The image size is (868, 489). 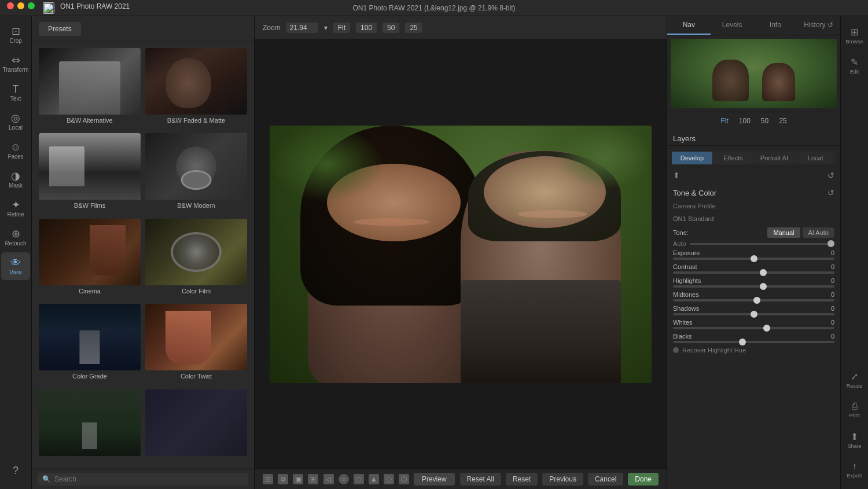 What do you see at coordinates (90, 174) in the screenshot?
I see `list-item: B&W Films` at bounding box center [90, 174].